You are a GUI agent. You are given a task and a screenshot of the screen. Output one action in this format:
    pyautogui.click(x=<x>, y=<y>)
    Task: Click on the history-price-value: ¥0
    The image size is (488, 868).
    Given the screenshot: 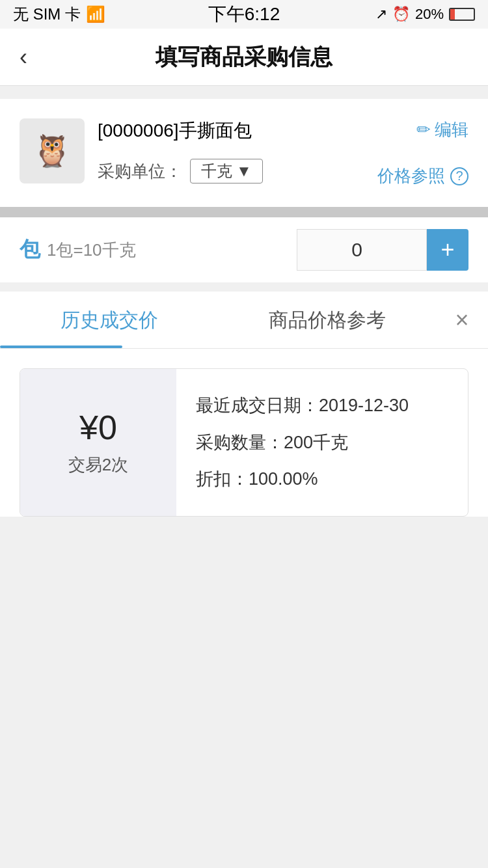 What is the action you would take?
    pyautogui.click(x=98, y=427)
    